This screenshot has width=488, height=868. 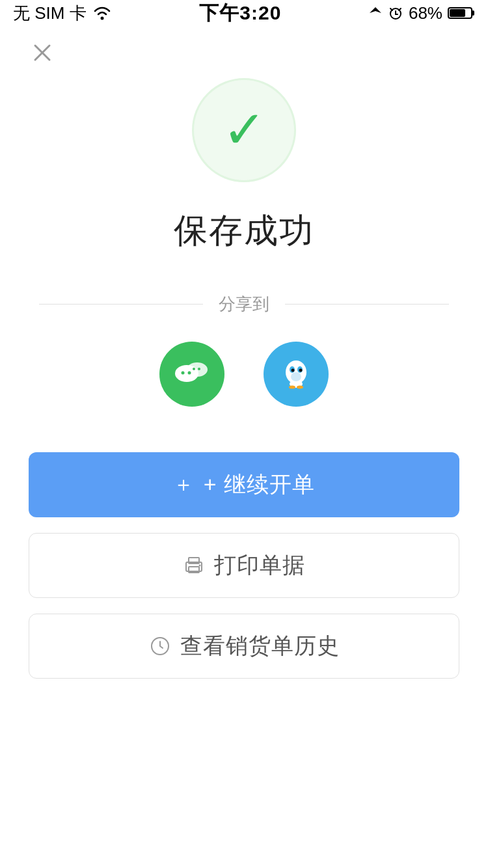 What do you see at coordinates (244, 565) in the screenshot?
I see `print-button: 打印单据` at bounding box center [244, 565].